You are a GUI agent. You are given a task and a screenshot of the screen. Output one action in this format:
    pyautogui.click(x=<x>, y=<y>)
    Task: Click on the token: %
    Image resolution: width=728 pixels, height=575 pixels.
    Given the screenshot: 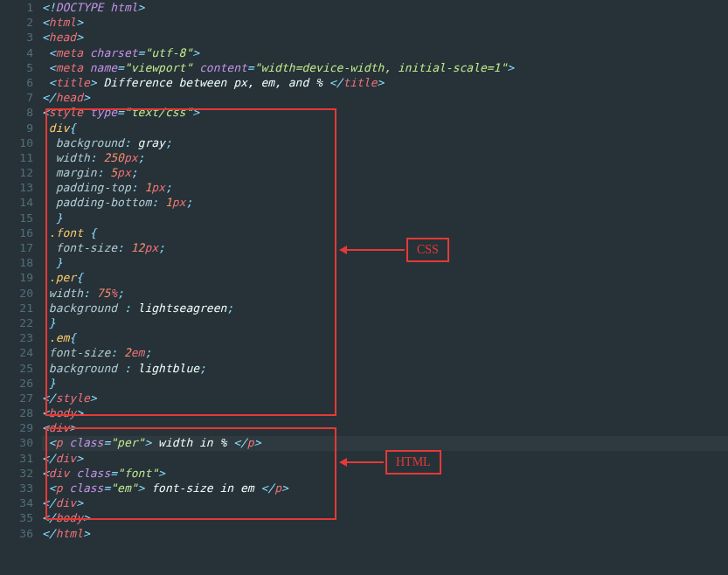 What is the action you would take?
    pyautogui.click(x=114, y=294)
    